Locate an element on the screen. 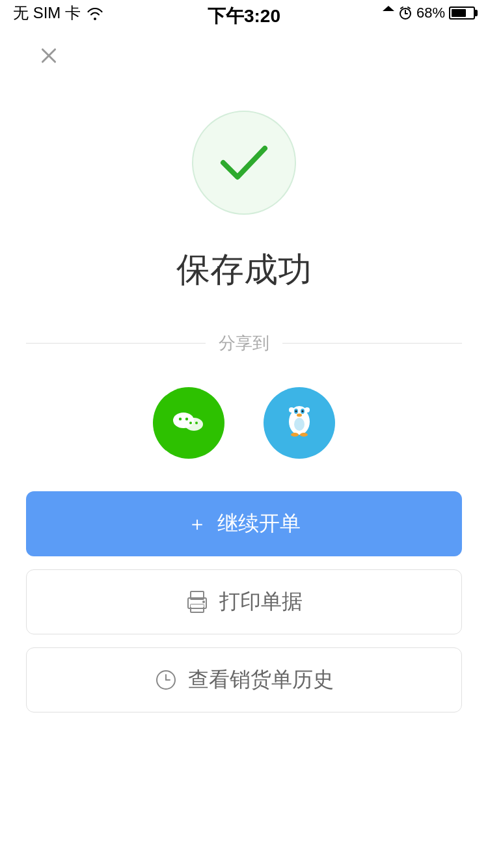 This screenshot has height=868, width=488. status-bar: 无 SIM 卡 下午3:20 68% is located at coordinates (244, 13).